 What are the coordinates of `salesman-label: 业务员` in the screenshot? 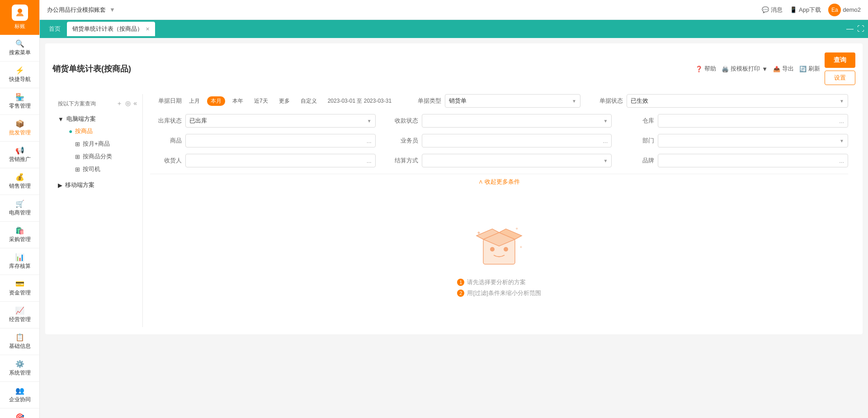 It's located at (402, 141).